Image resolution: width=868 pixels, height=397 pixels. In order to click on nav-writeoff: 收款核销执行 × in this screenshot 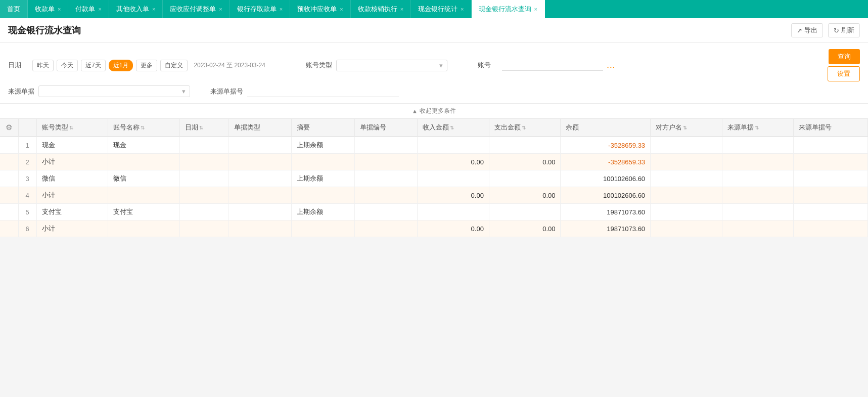, I will do `click(381, 9)`.